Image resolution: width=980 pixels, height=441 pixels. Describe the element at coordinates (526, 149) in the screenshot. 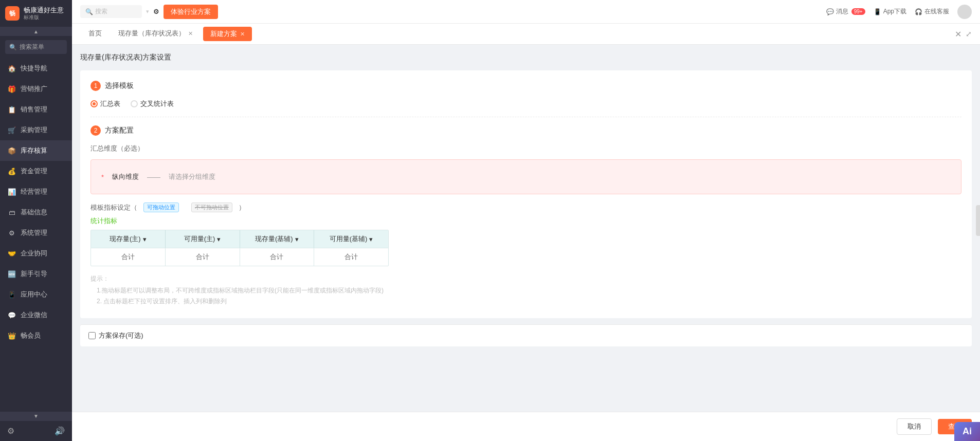

I see `dimension-section-label: 汇总维度（必选）` at that location.